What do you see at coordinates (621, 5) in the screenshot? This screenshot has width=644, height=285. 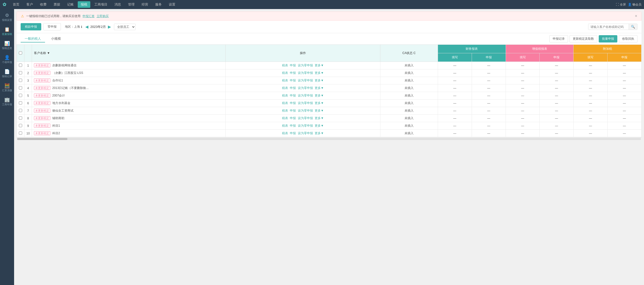 I see `fullscreen-btn: ⛶ 全屏` at bounding box center [621, 5].